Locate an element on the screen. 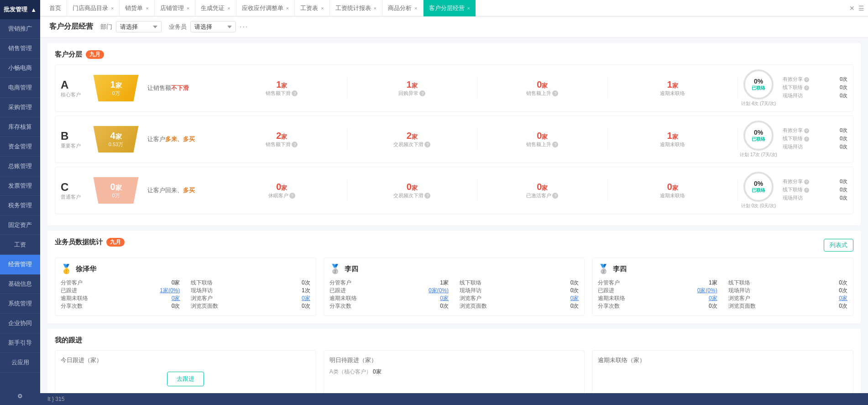  sidebar-item-税务管理: 税务管理 is located at coordinates (20, 205).